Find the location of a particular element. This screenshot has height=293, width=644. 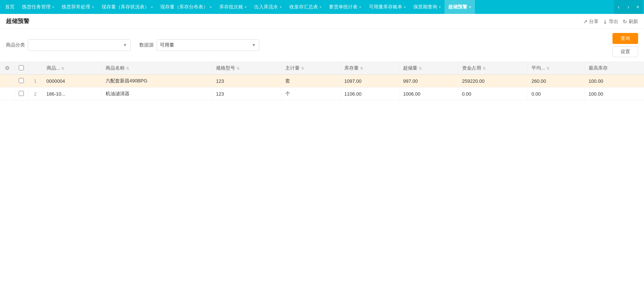

table-header-row: ⚙ 商品... ⇅ 商品名称 ⇅ is located at coordinates (322, 68).